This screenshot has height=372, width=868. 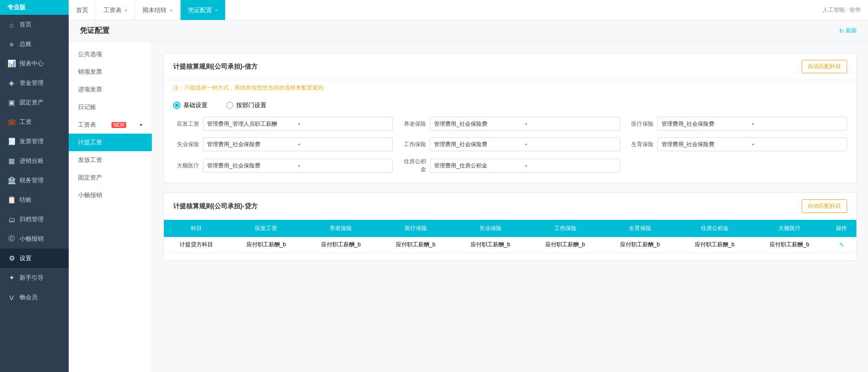 What do you see at coordinates (186, 166) in the screenshot?
I see `label-daeyiliao: 大额医疗` at bounding box center [186, 166].